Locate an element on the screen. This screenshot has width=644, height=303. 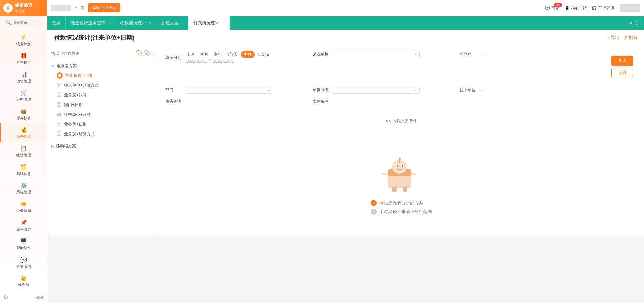
tab-payment-stats-close: × is located at coordinates (223, 23).